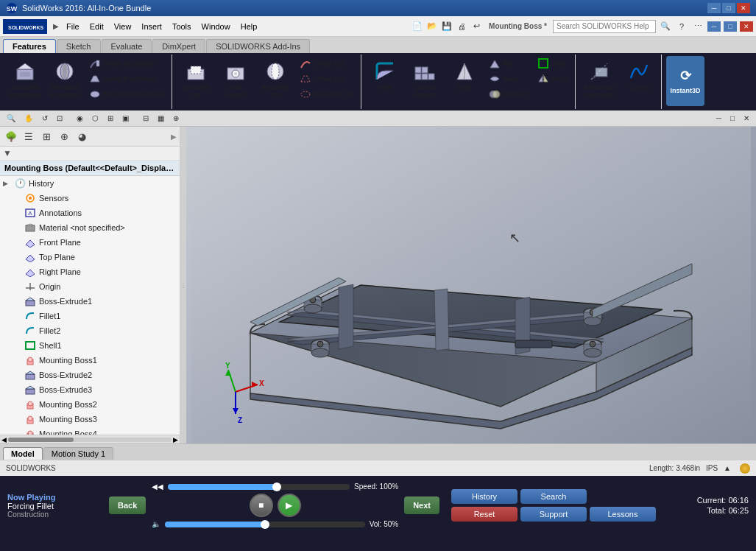  Describe the element at coordinates (746, 118) in the screenshot. I see `view-toolbar-close: ✕` at that location.